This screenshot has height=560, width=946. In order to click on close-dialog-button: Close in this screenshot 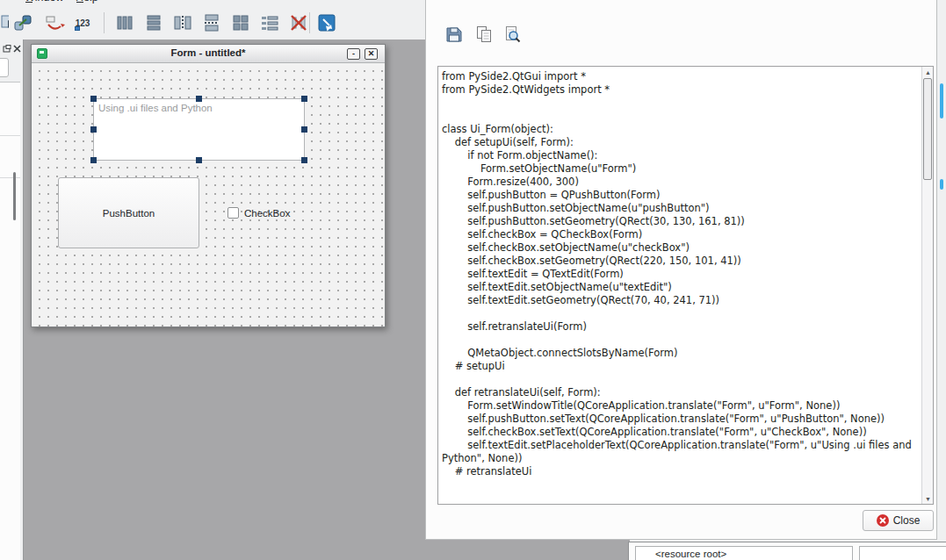, I will do `click(898, 521)`.